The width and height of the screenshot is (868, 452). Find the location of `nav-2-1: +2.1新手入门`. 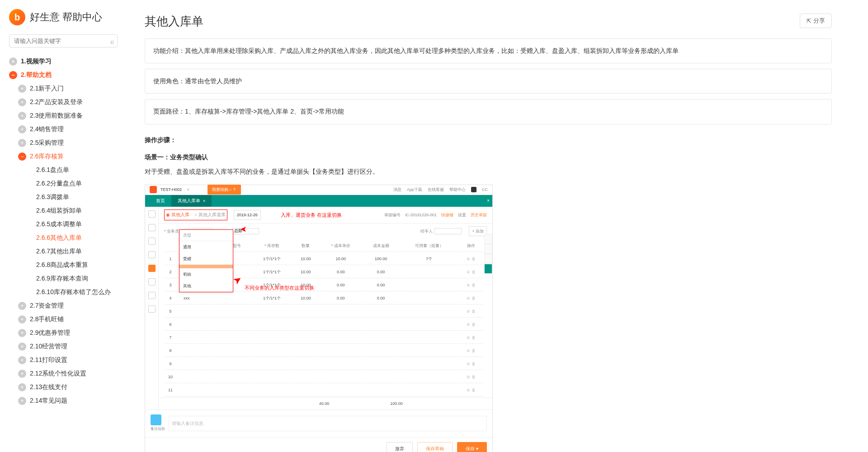

nav-2-1: +2.1新手入门 is located at coordinates (63, 89).